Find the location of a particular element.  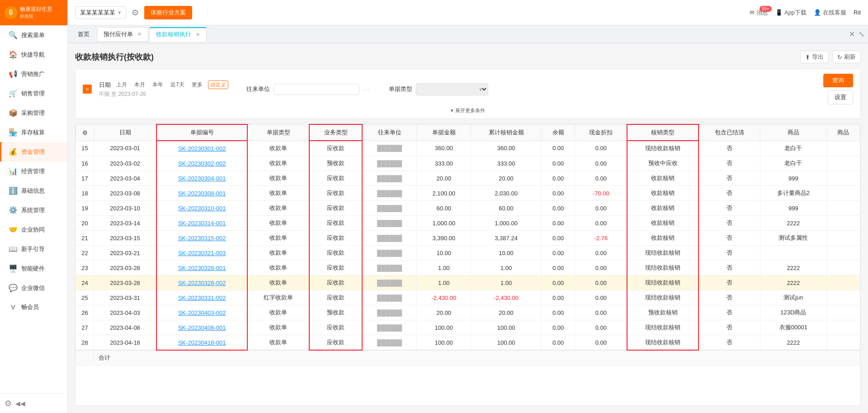

bill-type-select is located at coordinates (452, 90).